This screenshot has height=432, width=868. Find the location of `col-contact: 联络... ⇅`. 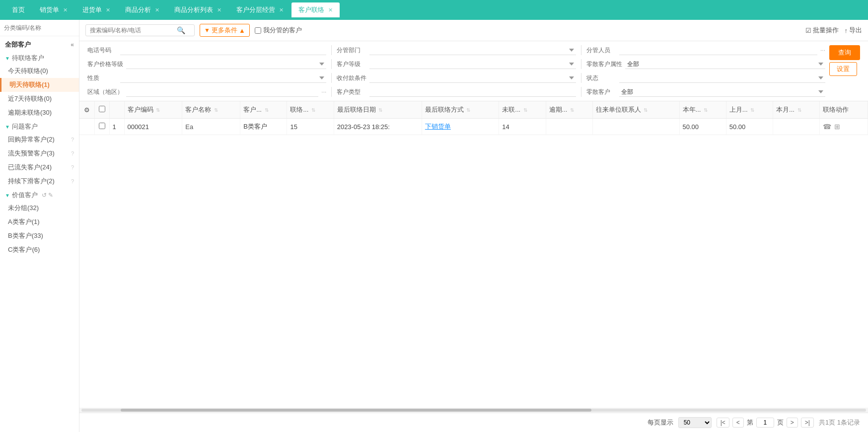

col-contact: 联络... ⇅ is located at coordinates (310, 110).